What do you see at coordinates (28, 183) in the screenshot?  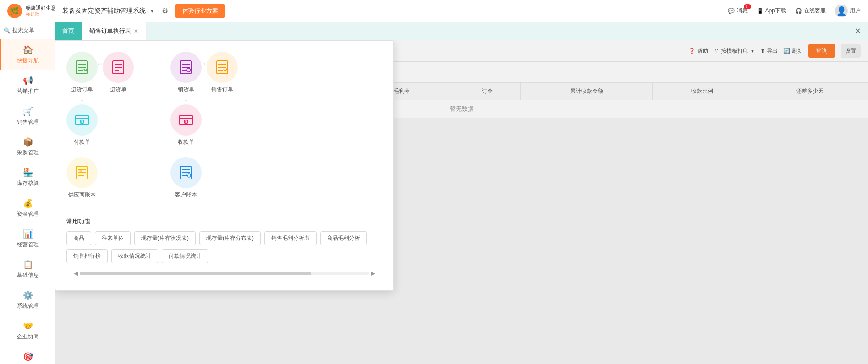 I see `sidebar-item-label: 库存核算` at bounding box center [28, 183].